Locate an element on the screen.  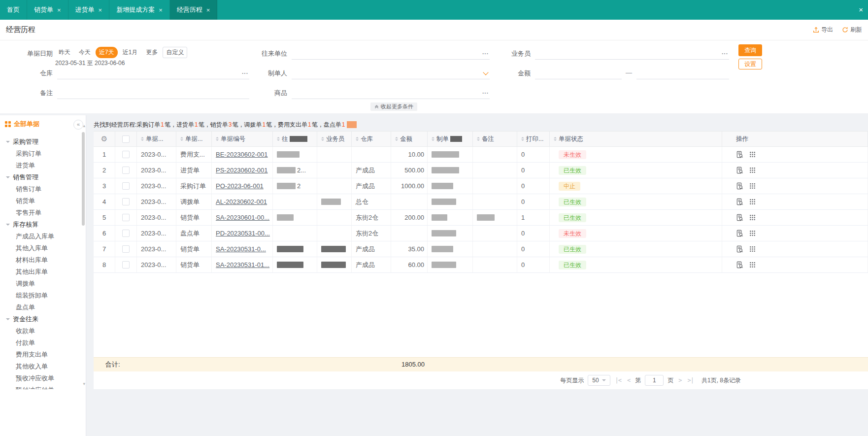
date-quick-button-近1月: 近1月 is located at coordinates (130, 52).